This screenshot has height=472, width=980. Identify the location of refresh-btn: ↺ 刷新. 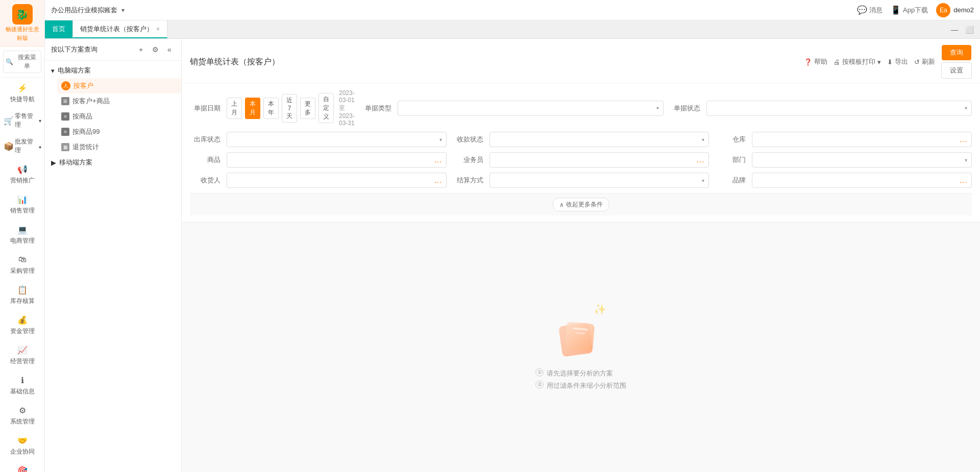
(925, 62).